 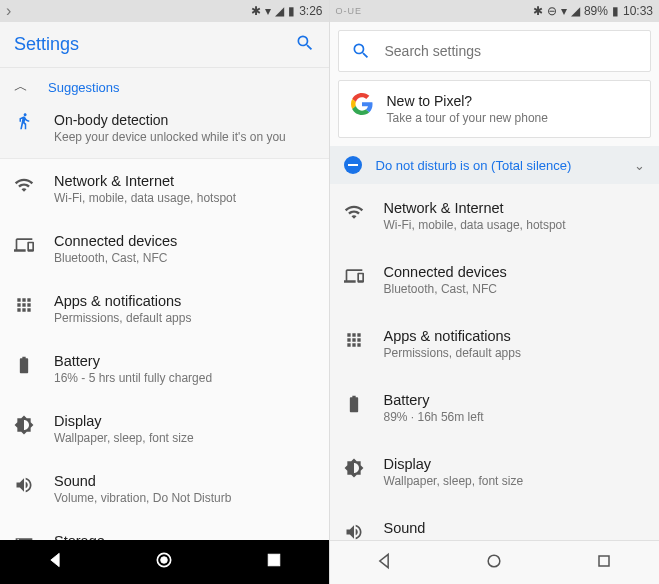 I want to click on suggestions-header: ︿ Suggestions, so click(x=164, y=87).